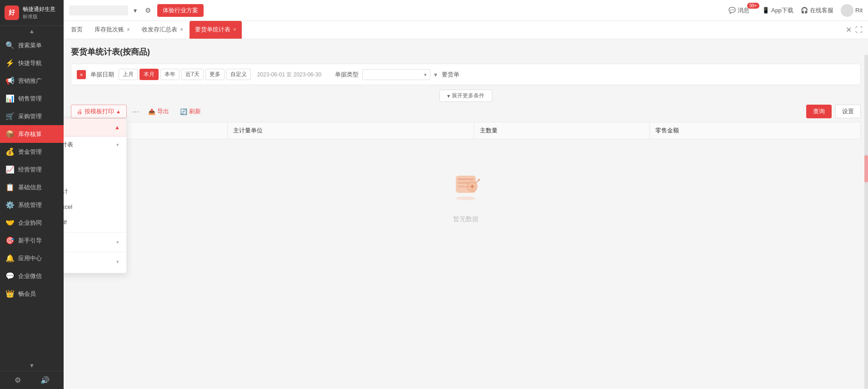 The image size is (868, 389). What do you see at coordinates (148, 10) in the screenshot?
I see `topbar-gear-icon: ⚙` at bounding box center [148, 10].